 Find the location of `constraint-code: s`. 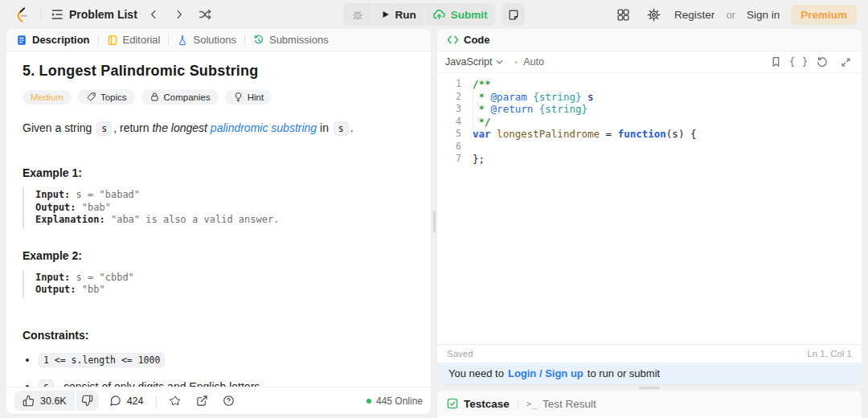

constraint-code: s is located at coordinates (47, 383).